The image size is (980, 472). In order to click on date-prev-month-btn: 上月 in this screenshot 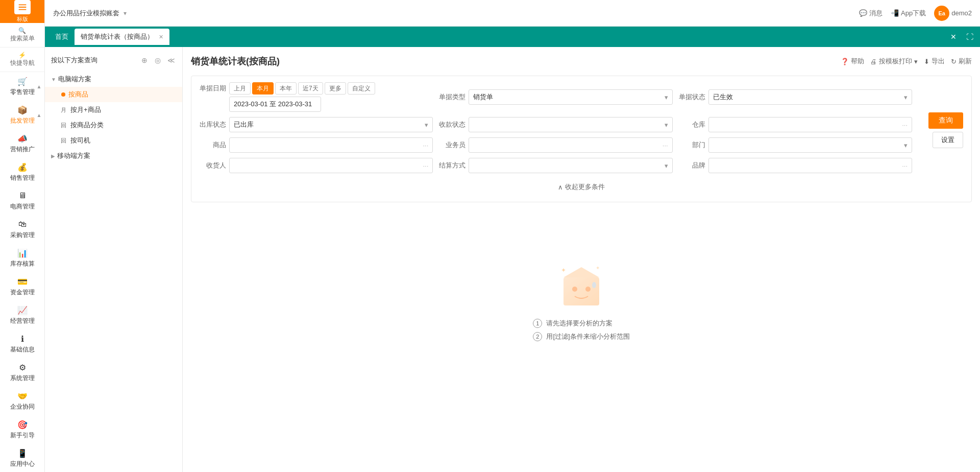, I will do `click(240, 88)`.